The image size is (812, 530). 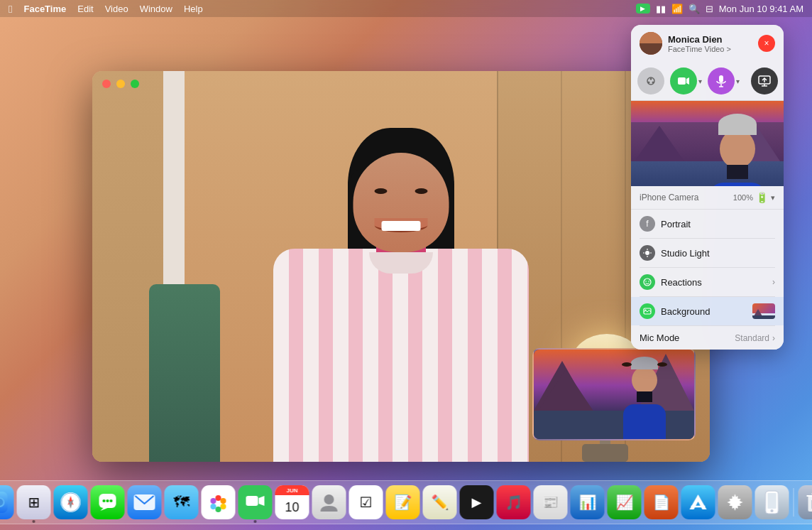 I want to click on facetime-running-dot, so click(x=256, y=521).